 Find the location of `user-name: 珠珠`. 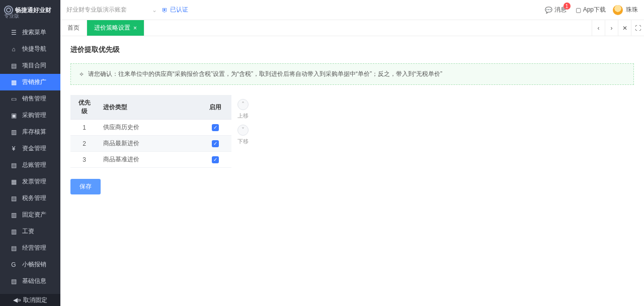

user-name: 珠珠 is located at coordinates (632, 10).